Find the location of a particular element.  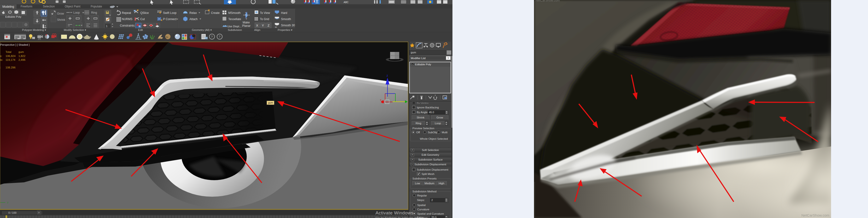

svg-text: QSlice is located at coordinates (145, 13).